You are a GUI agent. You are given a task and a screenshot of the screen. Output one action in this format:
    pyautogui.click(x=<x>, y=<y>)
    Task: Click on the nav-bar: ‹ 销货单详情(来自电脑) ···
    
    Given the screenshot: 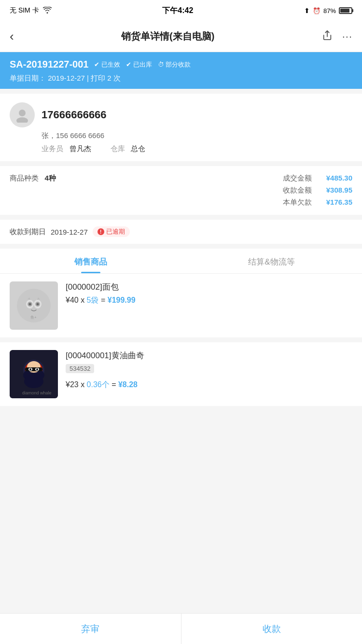 What is the action you would take?
    pyautogui.click(x=181, y=37)
    